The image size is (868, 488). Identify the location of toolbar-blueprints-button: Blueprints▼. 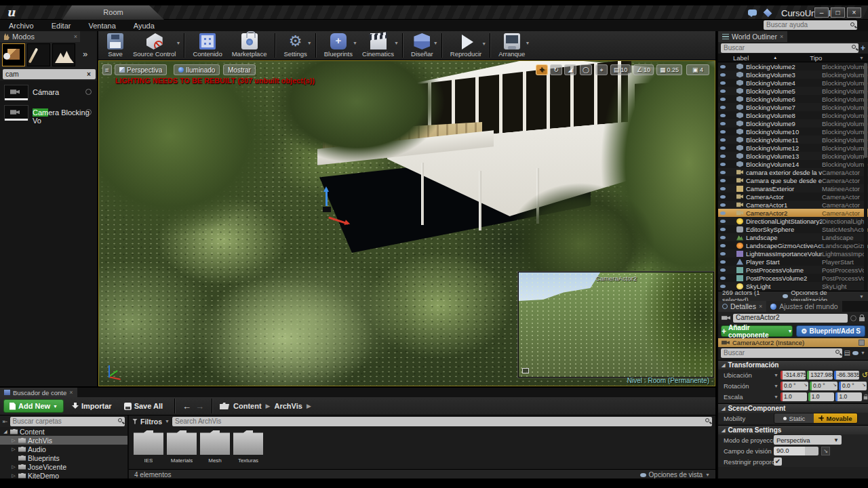
(338, 45).